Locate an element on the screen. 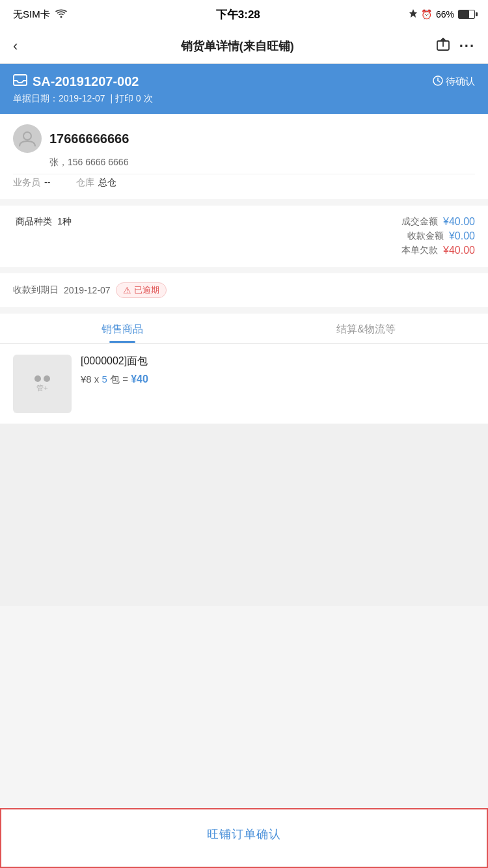  warning-icon: ⚠ is located at coordinates (128, 290).